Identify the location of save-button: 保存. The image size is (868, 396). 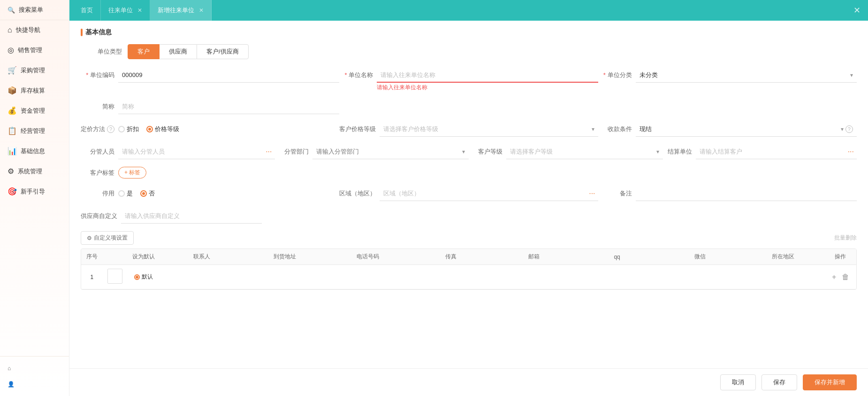
(779, 382).